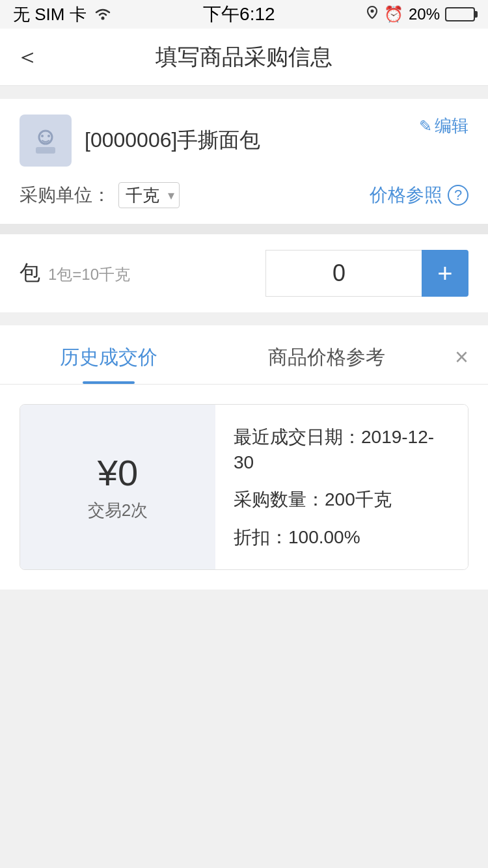 The height and width of the screenshot is (868, 488). I want to click on recent-date-label: 最近成交日期：, so click(297, 437).